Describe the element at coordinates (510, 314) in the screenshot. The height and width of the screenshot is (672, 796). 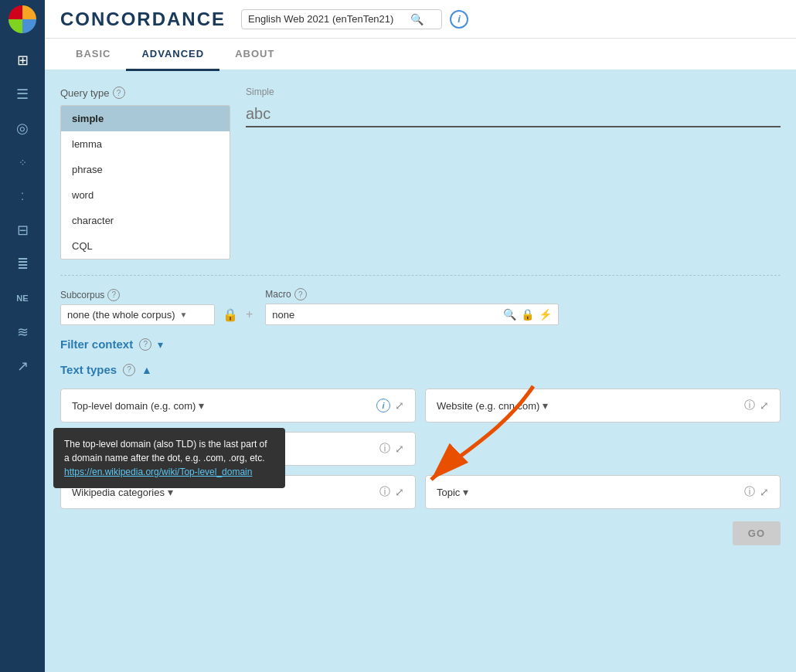
I see `macro-search-icon: 🔍` at that location.